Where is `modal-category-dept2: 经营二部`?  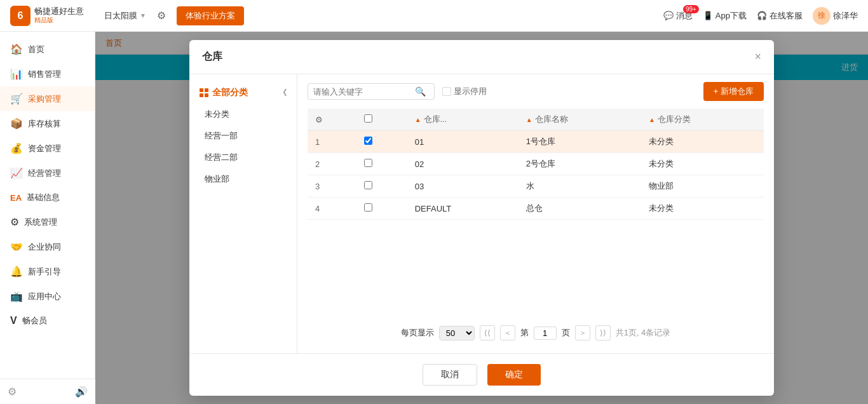
modal-category-dept2: 经营二部 is located at coordinates (243, 158).